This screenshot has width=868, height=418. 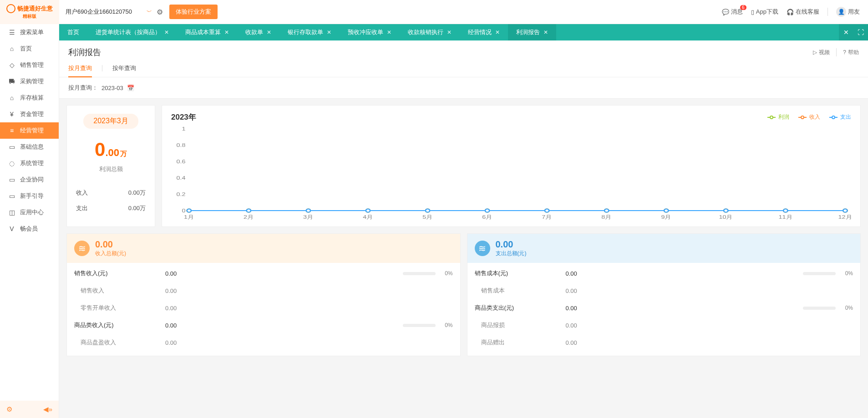 I want to click on sidebar-item: ≡经营管理, so click(x=29, y=131).